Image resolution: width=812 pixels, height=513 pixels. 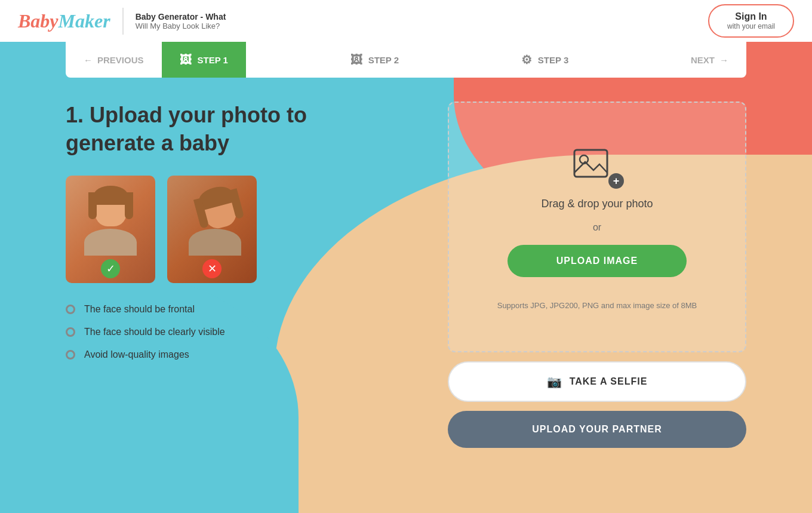 I want to click on subtitle-line2: Will My Baby Look Like?, so click(x=181, y=26).